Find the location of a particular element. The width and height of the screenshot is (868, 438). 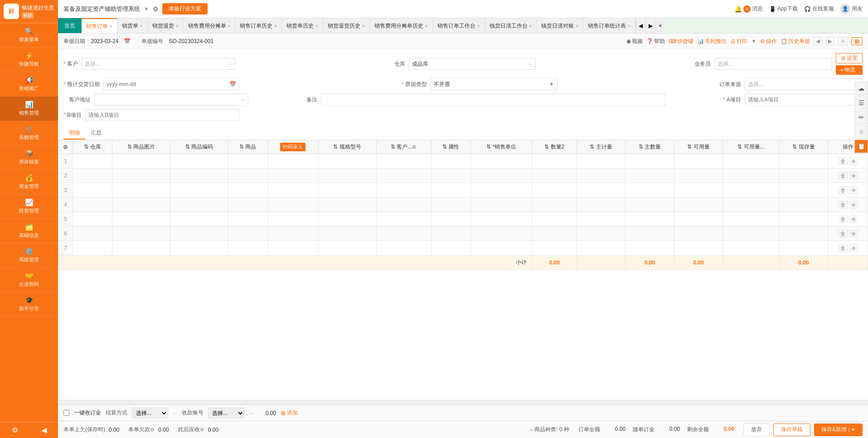

tab-close-3: × is located at coordinates (177, 26).